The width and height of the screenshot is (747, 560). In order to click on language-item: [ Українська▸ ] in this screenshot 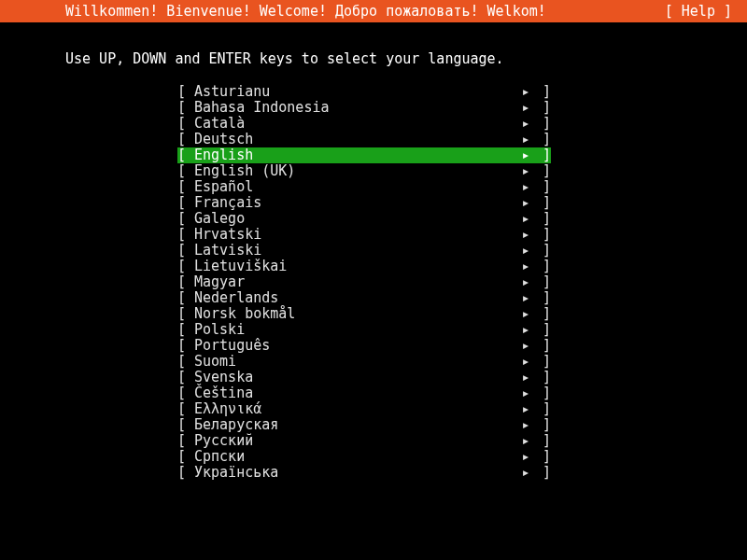, I will do `click(364, 472)`.